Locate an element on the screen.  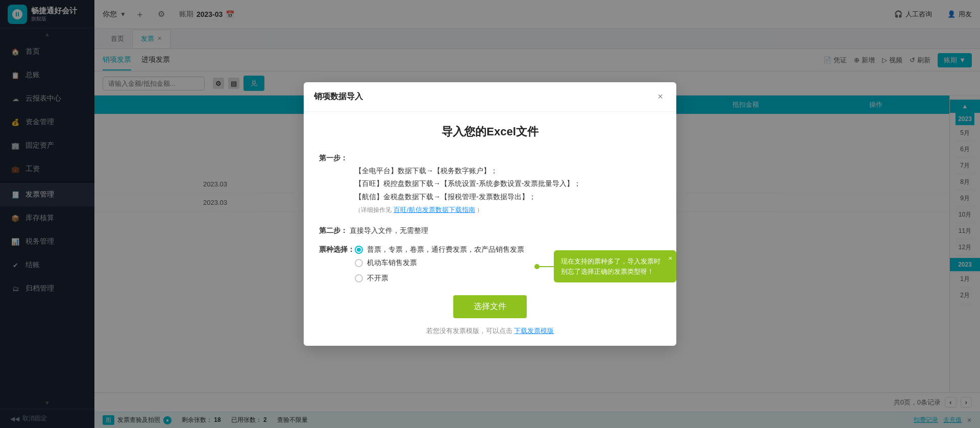
tooltip-container: 现在支持的票种多了，导入发票时别忘了选择正确的发票类型呀！ × is located at coordinates (605, 267).